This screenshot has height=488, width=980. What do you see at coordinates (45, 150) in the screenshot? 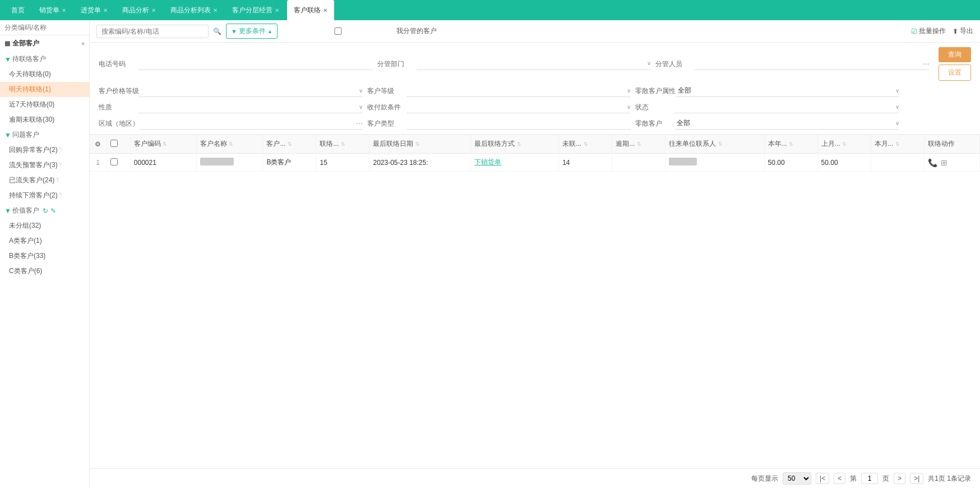
I see `sidebar-item-abnormal: 回购异常客户(2) ?` at bounding box center [45, 150].